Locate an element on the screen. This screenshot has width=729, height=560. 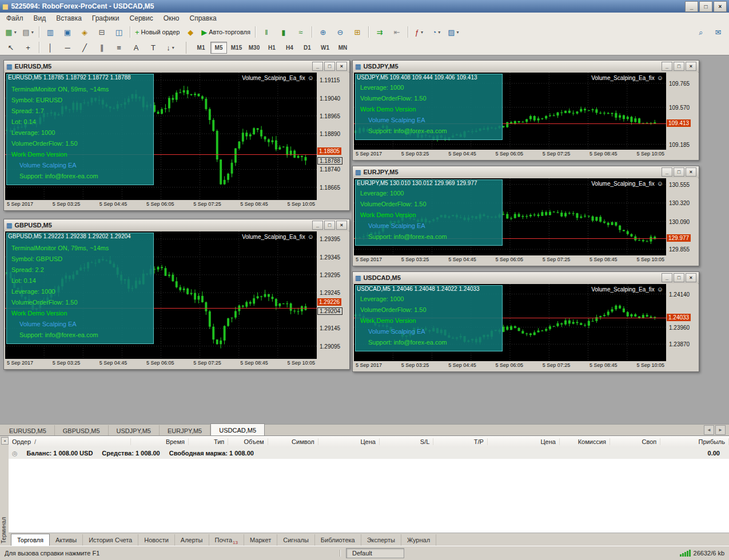
indicators-list-button: ƒ▾ is located at coordinates (419, 32).